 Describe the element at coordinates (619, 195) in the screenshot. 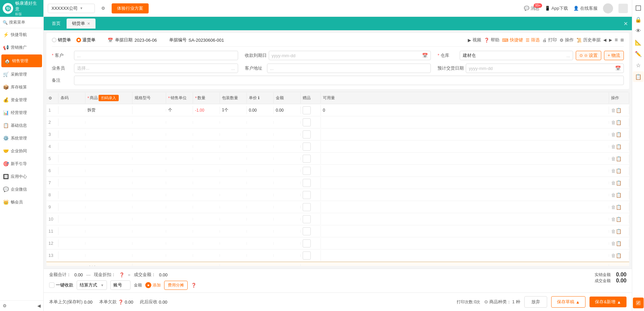

I see `copy-row-8: 📋` at that location.